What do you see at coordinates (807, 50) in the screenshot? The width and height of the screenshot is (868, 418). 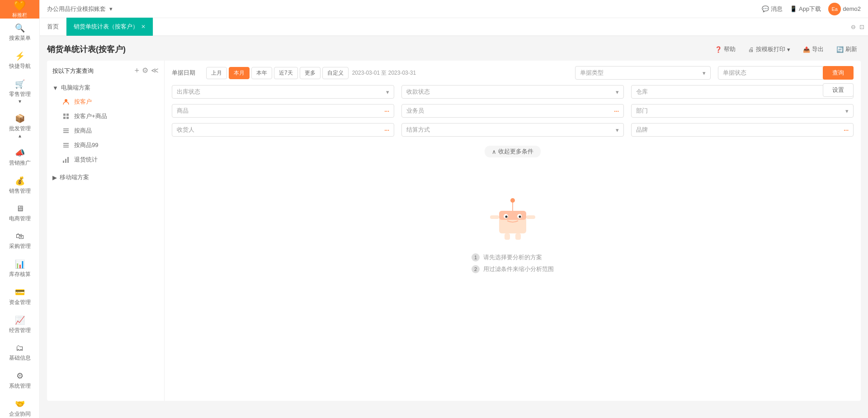 I see `export-icon: 📤` at bounding box center [807, 50].